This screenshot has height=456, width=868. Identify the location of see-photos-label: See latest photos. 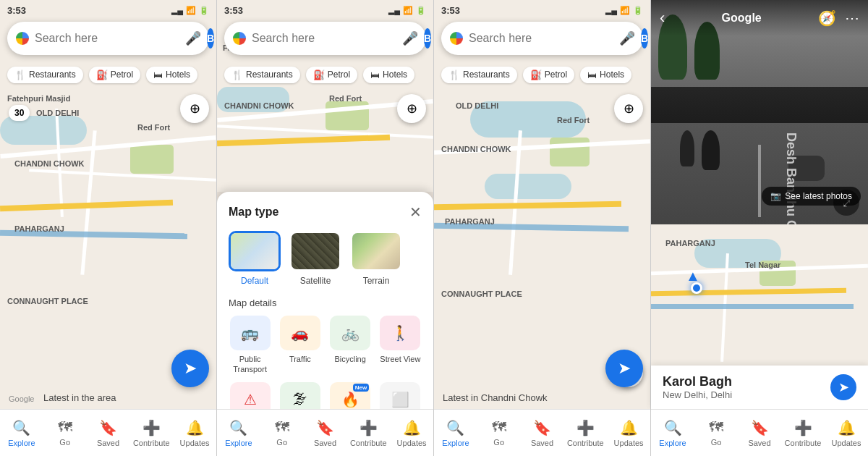
(819, 196).